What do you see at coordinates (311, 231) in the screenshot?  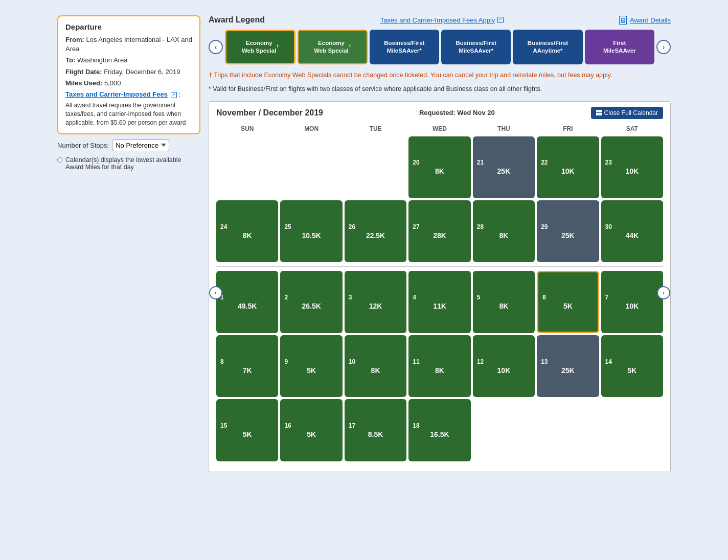 I see `calendar-day-cell: 2510.5K` at bounding box center [311, 231].